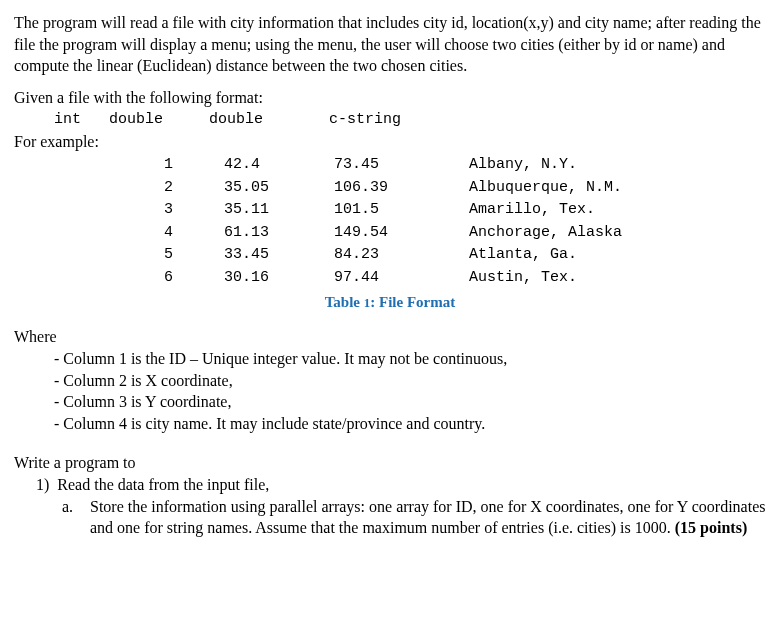 The image size is (780, 619). What do you see at coordinates (465, 278) in the screenshot?
I see `table-row: 6 30.16 97.44 Austin, Tex.` at bounding box center [465, 278].